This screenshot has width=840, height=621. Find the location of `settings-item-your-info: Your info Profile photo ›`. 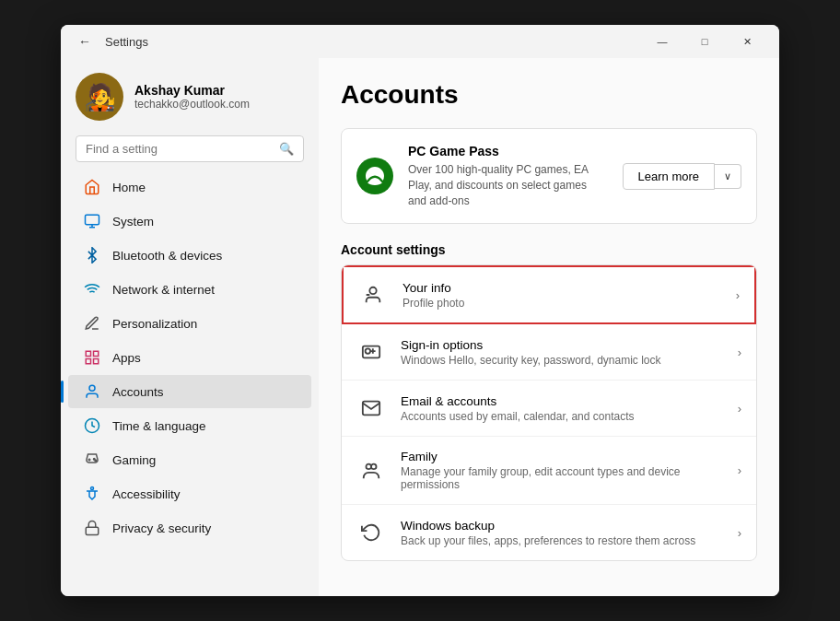

settings-item-your-info: Your info Profile photo › is located at coordinates (549, 295).